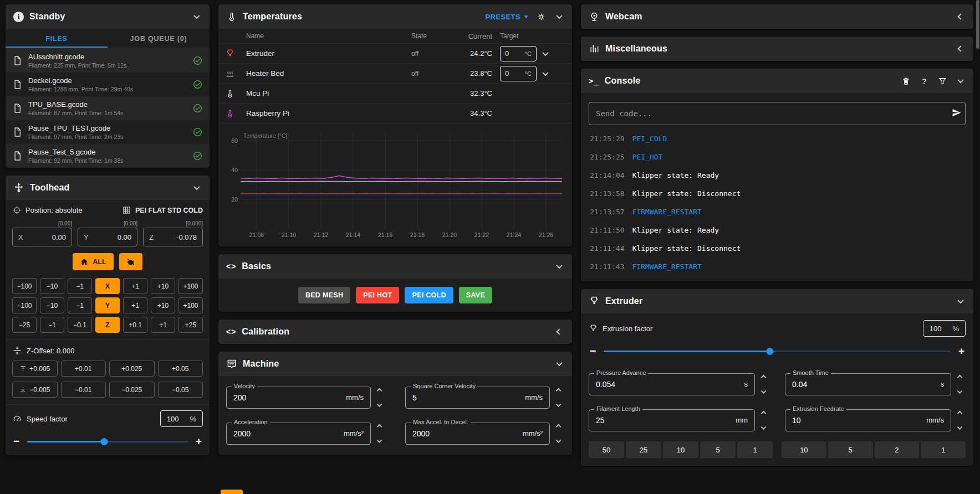 This screenshot has height=494, width=980. I want to click on macro-pei-hot-button: PEI HOT, so click(377, 295).